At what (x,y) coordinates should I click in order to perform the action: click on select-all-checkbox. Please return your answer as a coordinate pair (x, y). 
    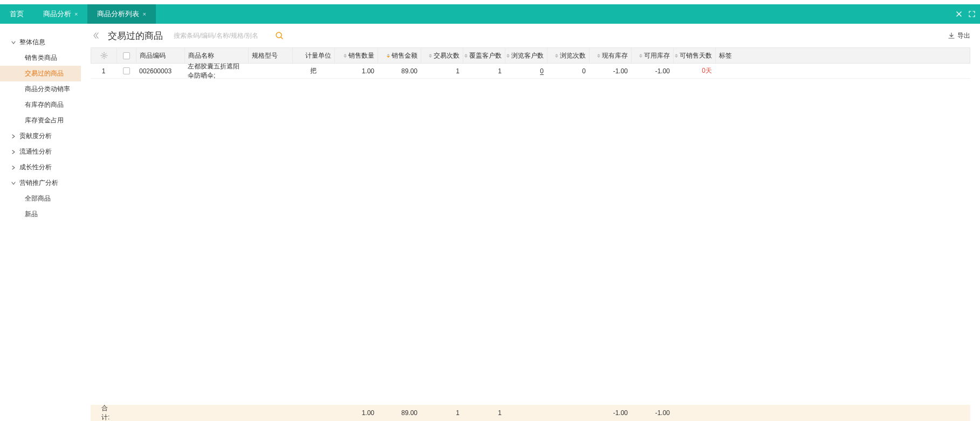
    Looking at the image, I should click on (127, 56).